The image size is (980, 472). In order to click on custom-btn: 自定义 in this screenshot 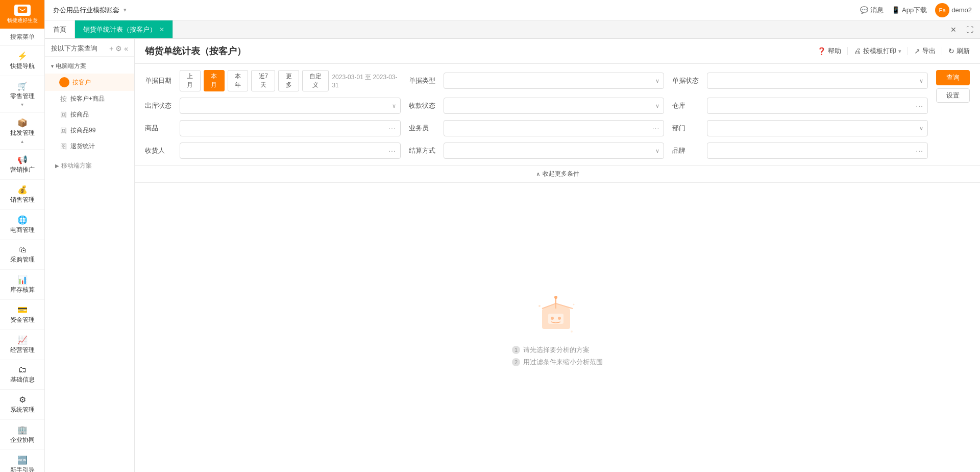, I will do `click(315, 81)`.